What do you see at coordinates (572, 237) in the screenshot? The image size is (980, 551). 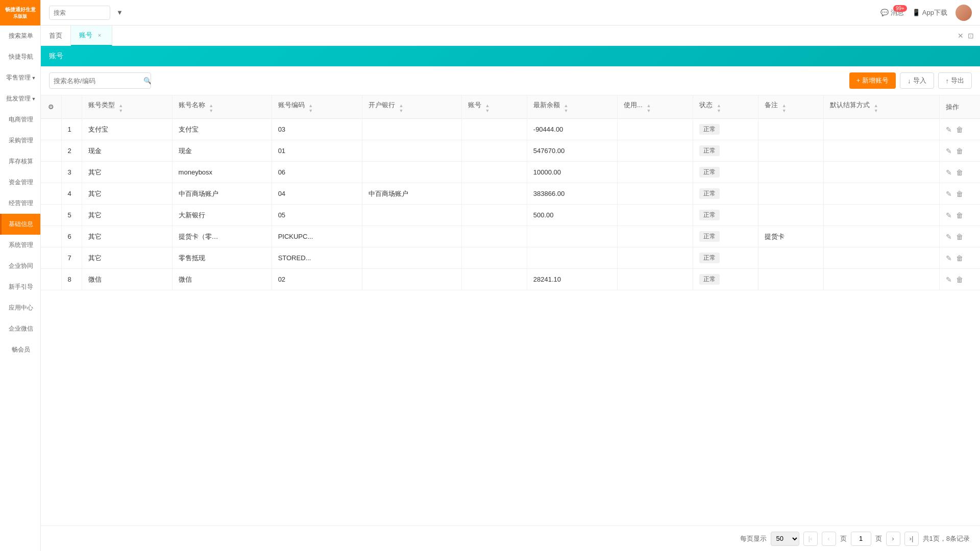 I see `cell-balance` at bounding box center [572, 237].